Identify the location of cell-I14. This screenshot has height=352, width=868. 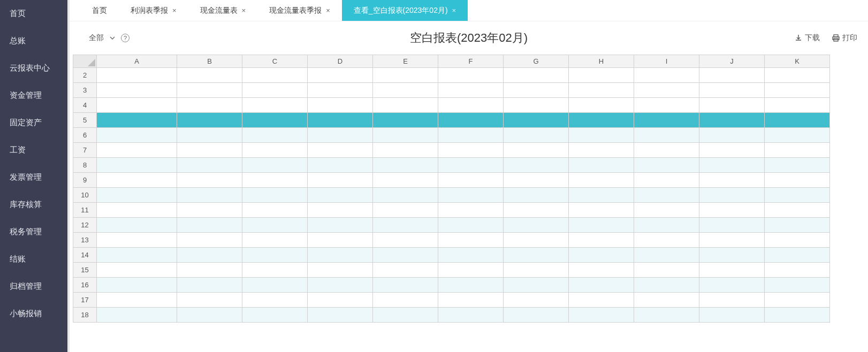
(667, 255).